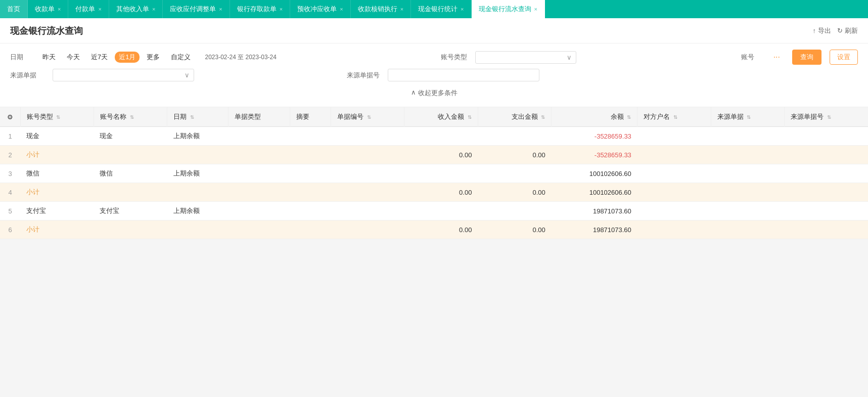  I want to click on account-more-button: ···, so click(776, 57).